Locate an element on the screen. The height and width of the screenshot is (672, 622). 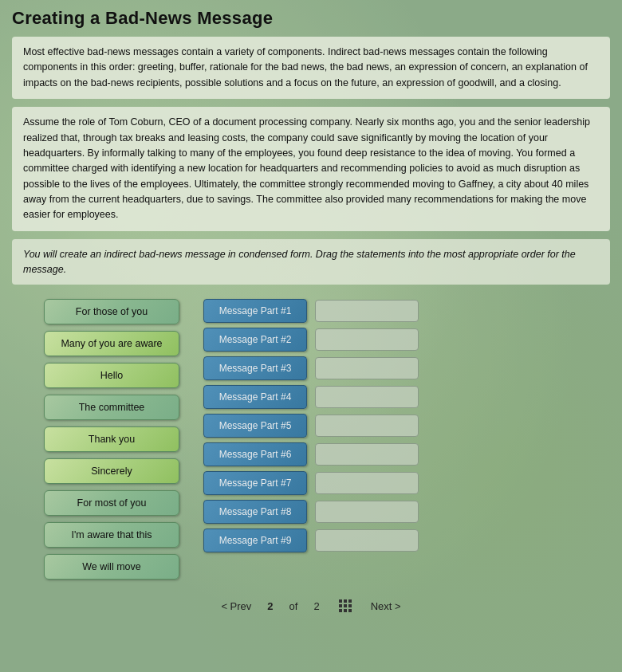
drag-item-item5: Thank you is located at coordinates (112, 439).